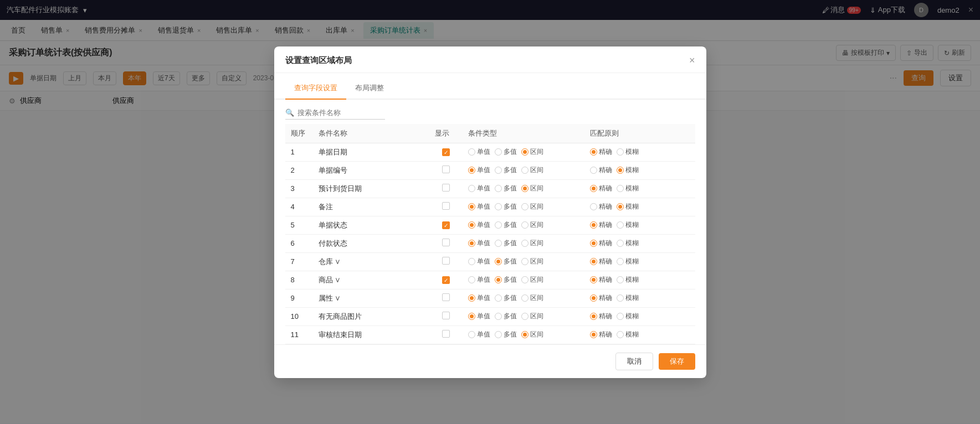  What do you see at coordinates (532, 188) in the screenshot?
I see `radio-type-区间-3: 区间` at bounding box center [532, 188].